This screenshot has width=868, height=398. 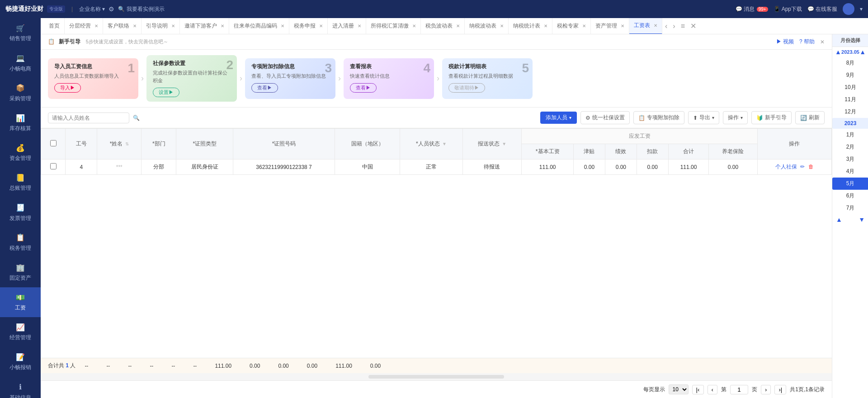 I want to click on new-guide-btn: 🔰 新手引导, so click(x=771, y=117).